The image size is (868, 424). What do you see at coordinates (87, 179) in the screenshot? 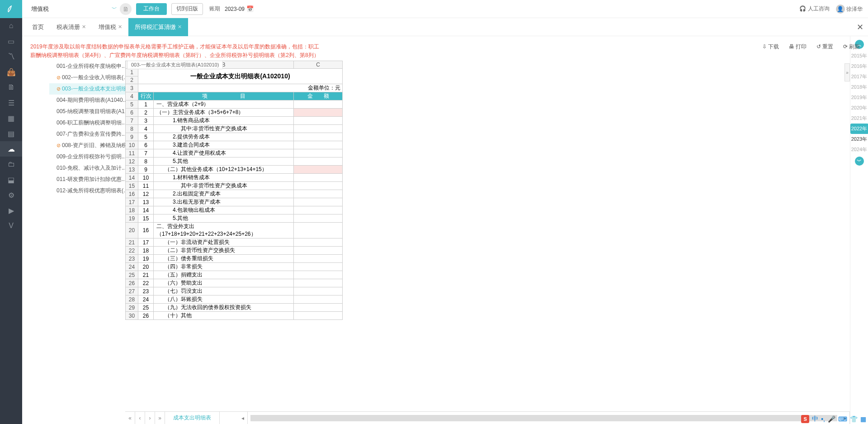
I see `form-item-10: 011-研发费用加计扣除优惠...` at bounding box center [87, 179].